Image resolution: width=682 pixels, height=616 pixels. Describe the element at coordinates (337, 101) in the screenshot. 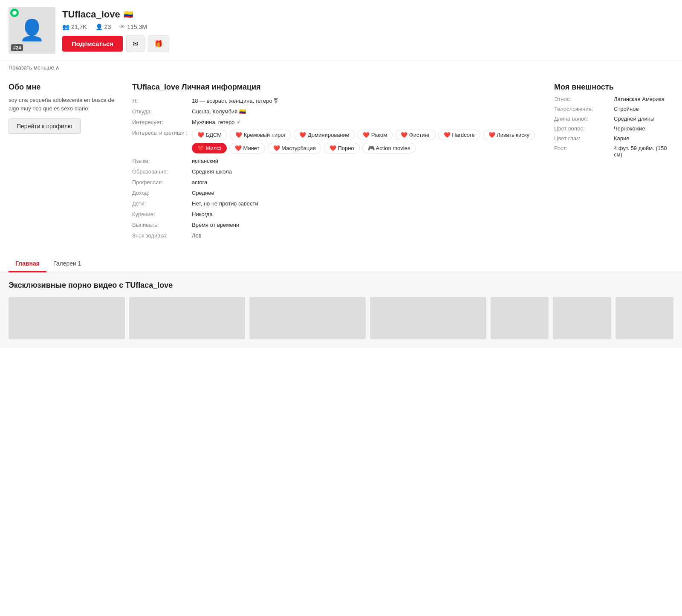

I see `info-row-identity: Я: 18 — возраст, женщина, гетеро ⚧` at that location.